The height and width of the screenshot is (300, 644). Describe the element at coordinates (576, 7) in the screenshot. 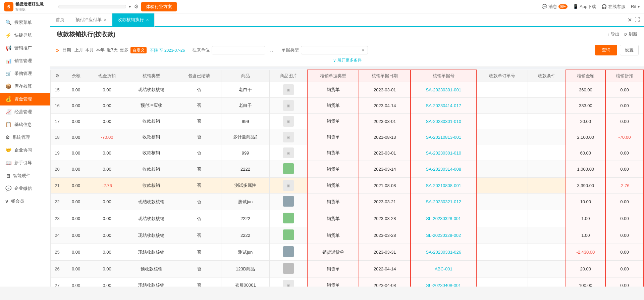

I see `mobile-icon: 📱` at that location.